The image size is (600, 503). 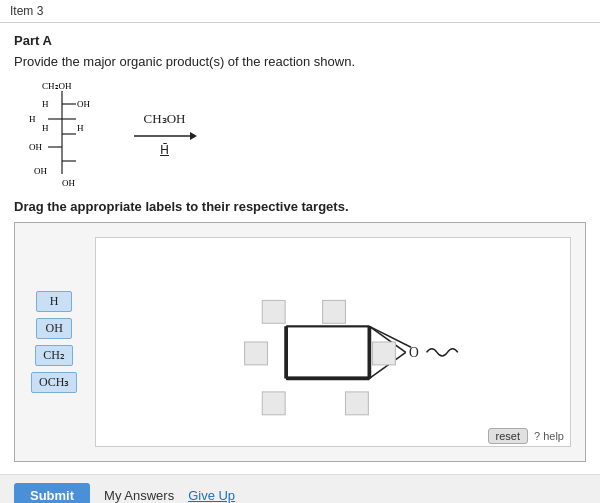 I want to click on drag-label-och3: OCH₃, so click(x=54, y=382).